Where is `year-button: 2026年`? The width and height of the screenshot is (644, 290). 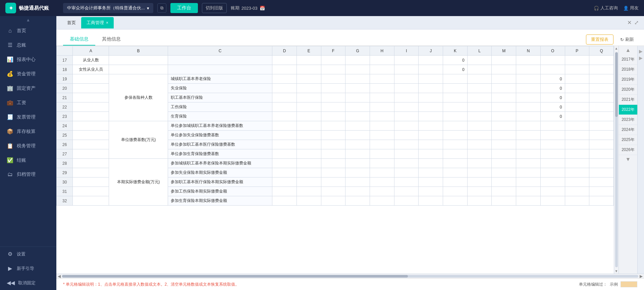 year-button: 2026年 is located at coordinates (628, 150).